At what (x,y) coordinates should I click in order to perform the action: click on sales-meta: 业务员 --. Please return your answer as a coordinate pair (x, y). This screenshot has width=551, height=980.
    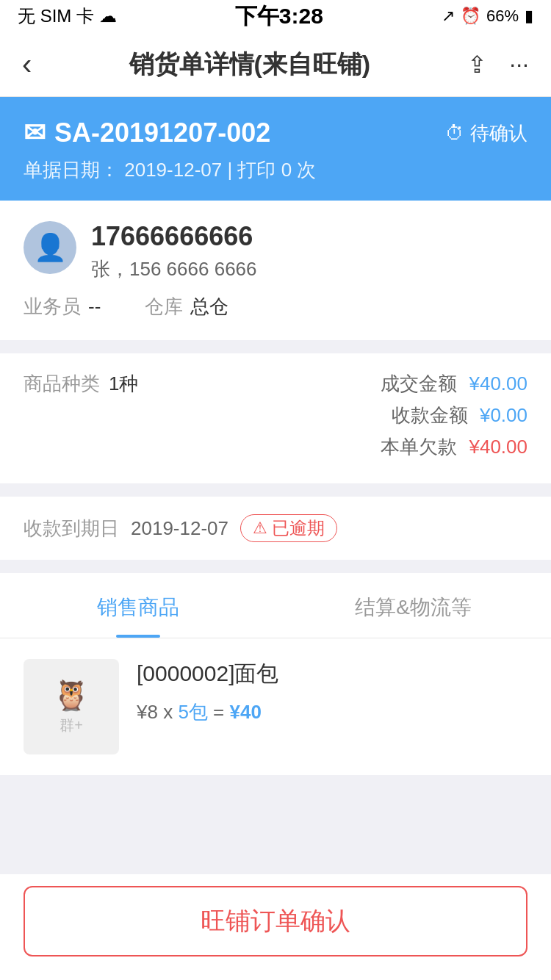
    Looking at the image, I should click on (62, 307).